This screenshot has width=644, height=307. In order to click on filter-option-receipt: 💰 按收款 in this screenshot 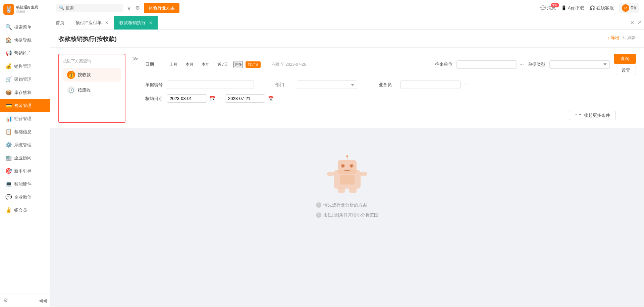, I will do `click(92, 75)`.